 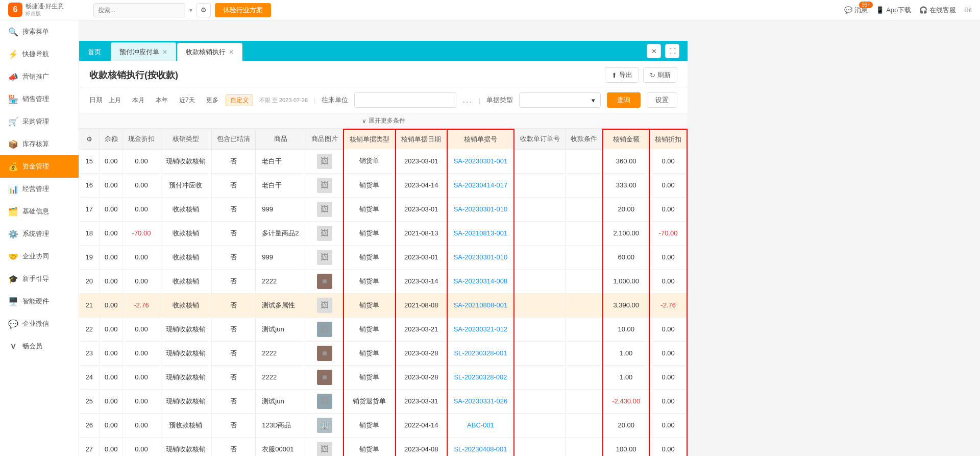 I want to click on export-button: ⬆ 导出, so click(x=622, y=75).